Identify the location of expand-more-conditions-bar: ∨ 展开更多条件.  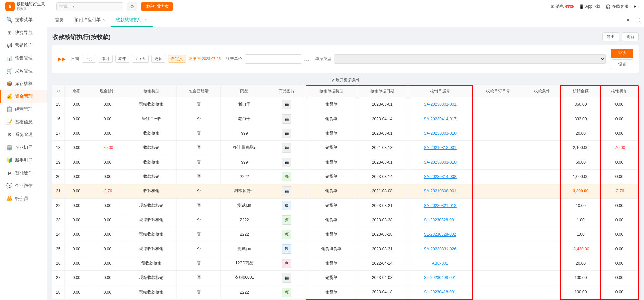
(345, 80).